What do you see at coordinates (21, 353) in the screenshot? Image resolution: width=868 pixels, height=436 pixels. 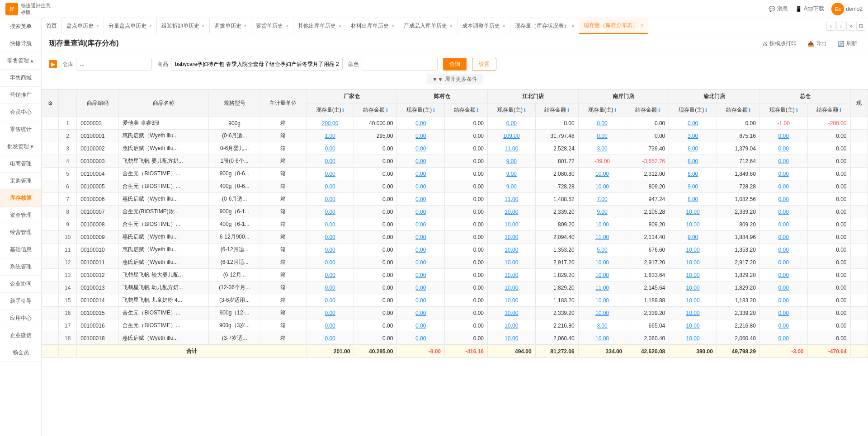 I see `sidebar-item-member2: 畅会员` at bounding box center [21, 353].